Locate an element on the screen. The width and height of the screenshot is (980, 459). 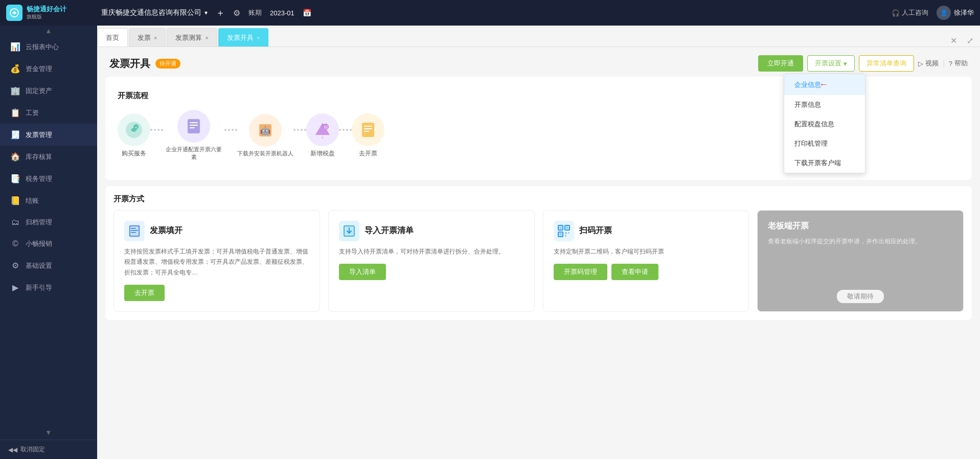
invoice-mgmt-icon: 🧾 is located at coordinates (15, 135).